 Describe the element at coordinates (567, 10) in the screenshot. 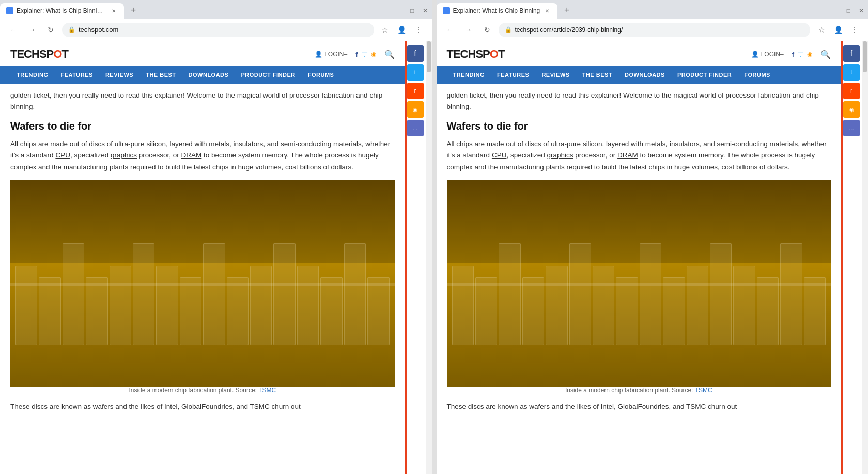

I see `new-tab-btn-right: +` at that location.